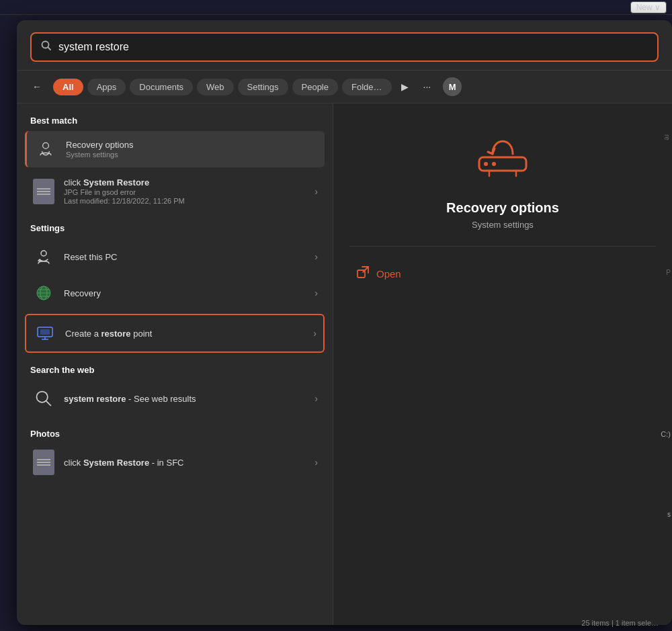 Image resolution: width=672 pixels, height=631 pixels. I want to click on tab-settings: Settings, so click(263, 87).